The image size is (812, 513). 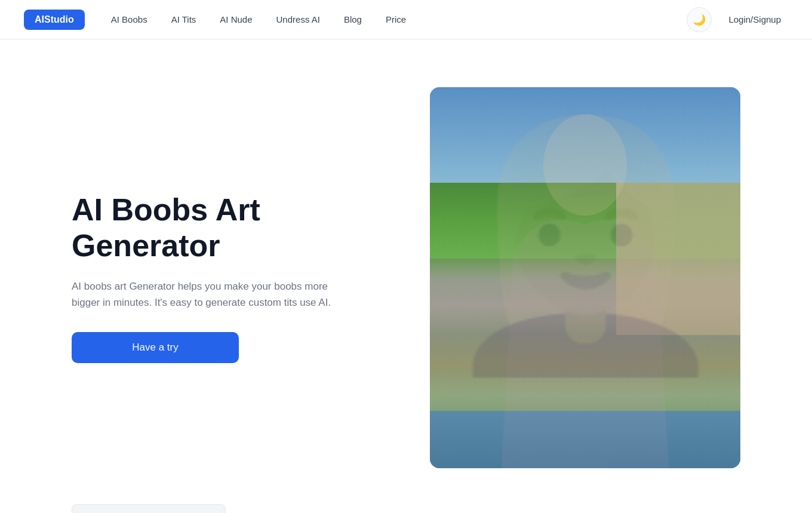 What do you see at coordinates (699, 20) in the screenshot?
I see `moon-icon: 🌙` at bounding box center [699, 20].